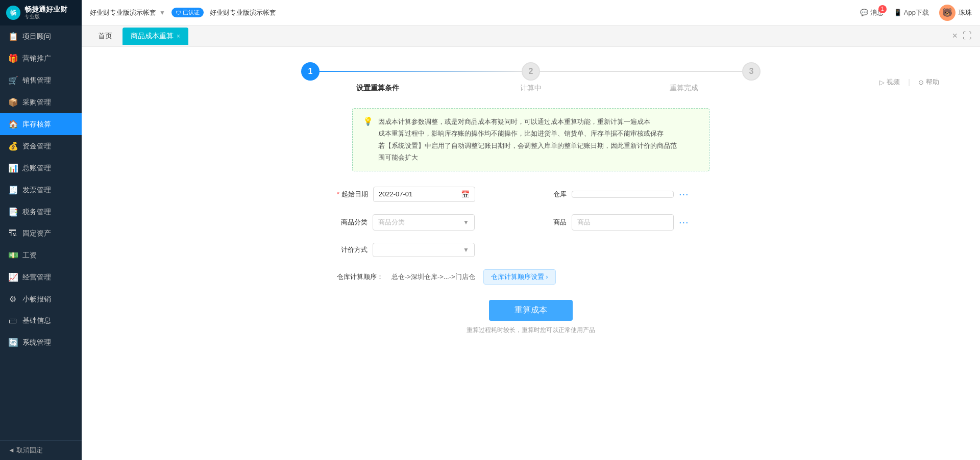 This screenshot has height=460, width=980. What do you see at coordinates (352, 222) in the screenshot?
I see `category-label: 商品分类` at bounding box center [352, 222].